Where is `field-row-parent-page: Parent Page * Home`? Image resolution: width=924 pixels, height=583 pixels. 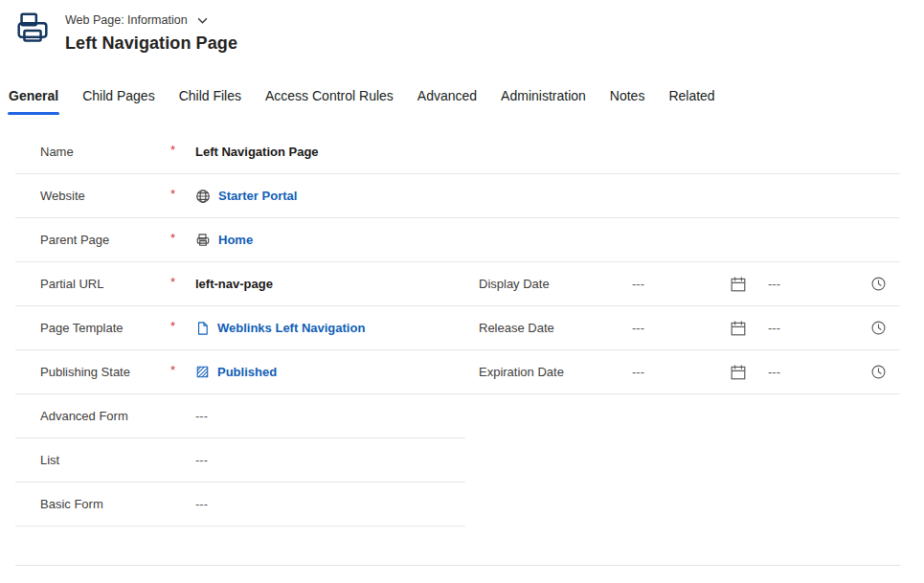
field-row-parent-page: Parent Page * Home is located at coordinates (458, 240).